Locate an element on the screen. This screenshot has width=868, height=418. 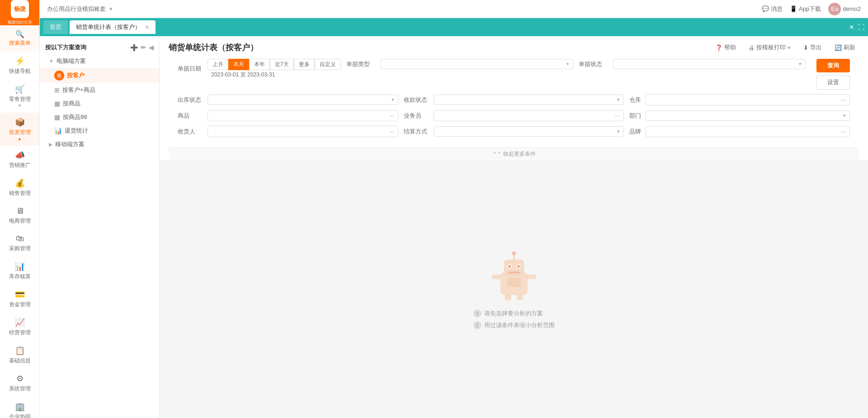
sidebar-item-inventory: 📊 库存核算 is located at coordinates (20, 271).